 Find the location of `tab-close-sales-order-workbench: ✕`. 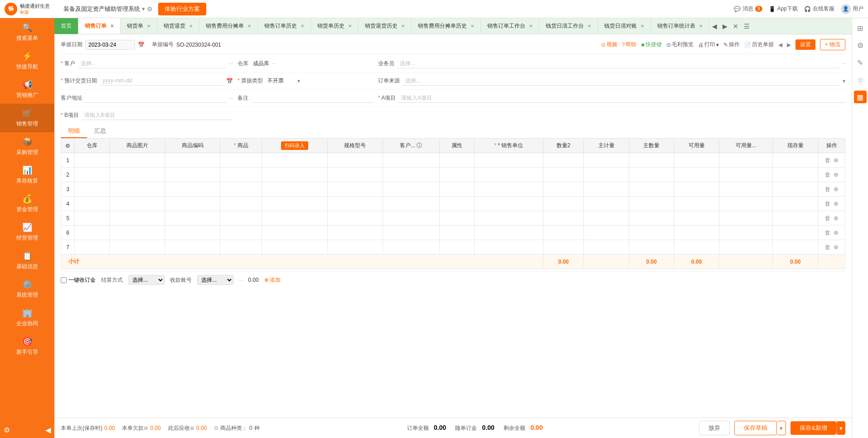

tab-close-sales-order-workbench: ✕ is located at coordinates (531, 26).